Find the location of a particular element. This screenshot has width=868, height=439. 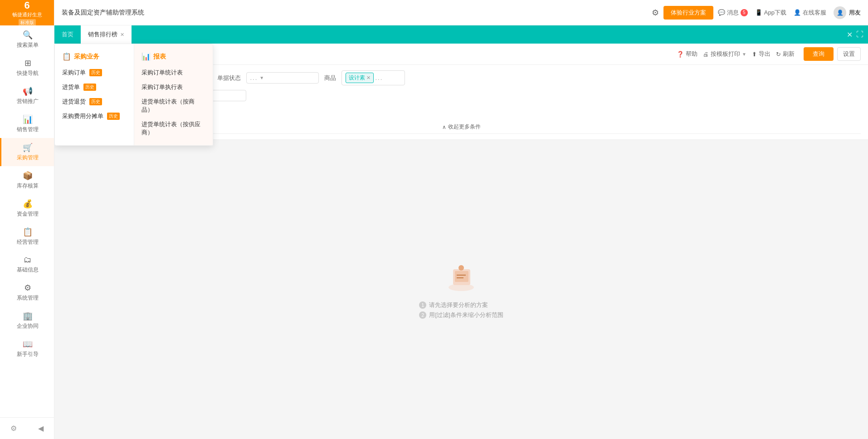

sidebar-item-operation: 📋 经营管理 is located at coordinates (27, 237).